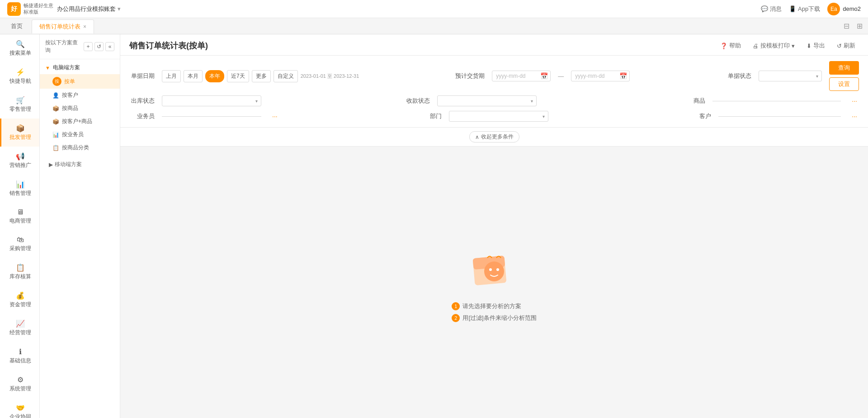 This screenshot has height=418, width=868. What do you see at coordinates (330, 76) in the screenshot?
I see `date-range-text: 2023-01-01 至 2023-12-31` at bounding box center [330, 76].